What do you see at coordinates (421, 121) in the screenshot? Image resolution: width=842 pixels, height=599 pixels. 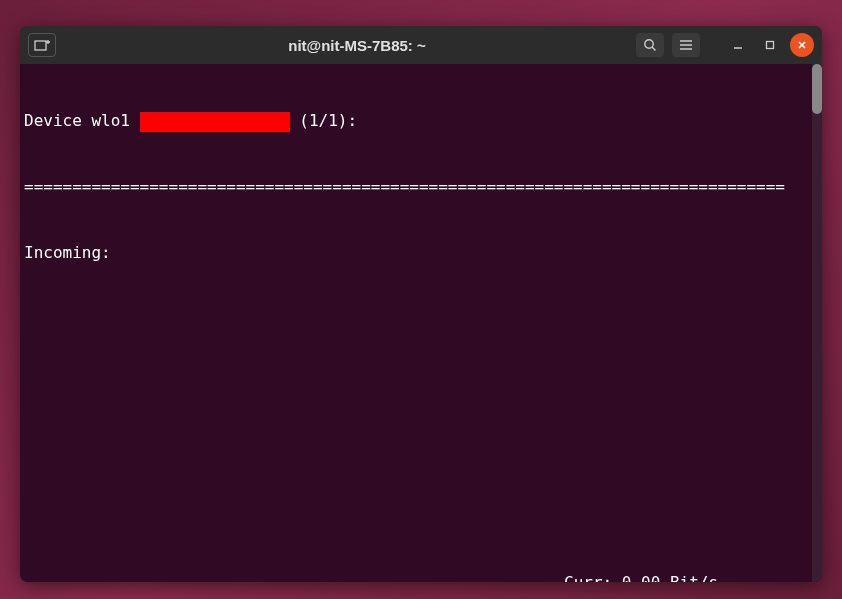 I see `device-line: Device wlo1 (1/1):` at bounding box center [421, 121].